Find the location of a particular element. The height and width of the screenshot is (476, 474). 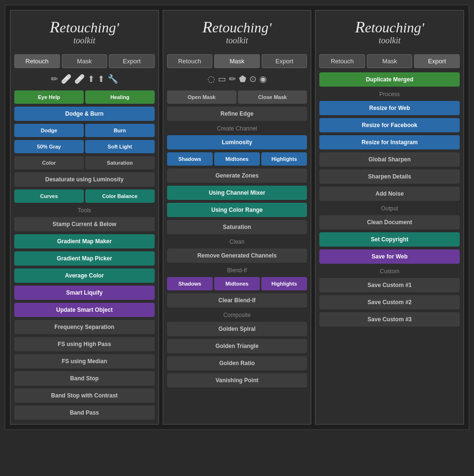

btn-row-0: Open MaskClose Mask is located at coordinates (237, 97).